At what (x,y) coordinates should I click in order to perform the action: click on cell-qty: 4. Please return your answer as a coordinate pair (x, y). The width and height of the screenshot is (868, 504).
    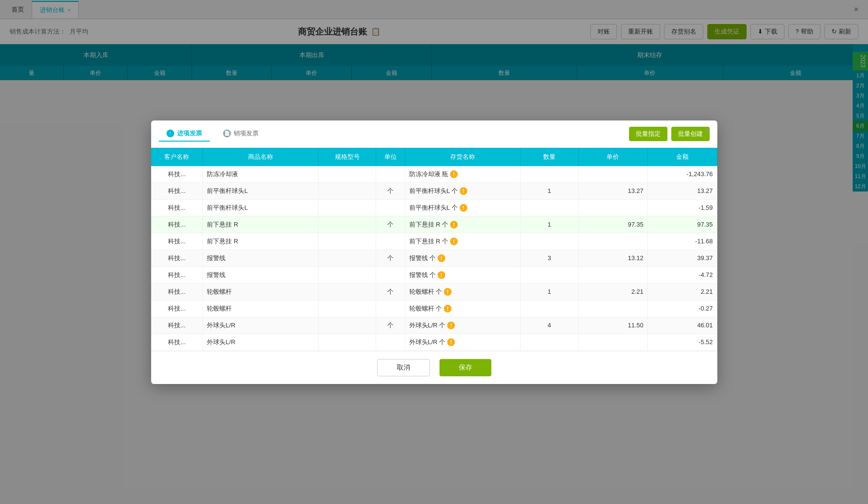
    Looking at the image, I should click on (549, 325).